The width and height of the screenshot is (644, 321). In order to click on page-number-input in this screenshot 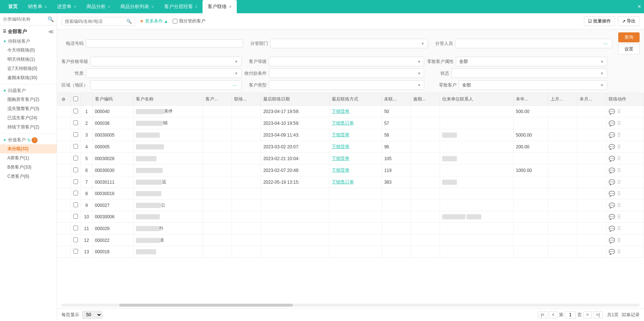, I will do `click(570, 315)`.